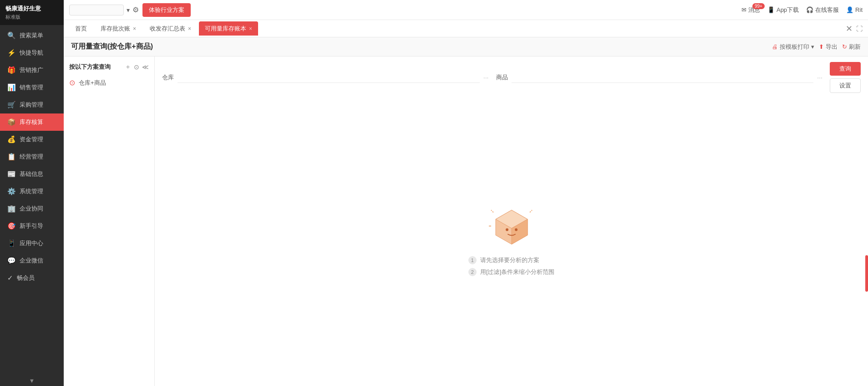  I want to click on sidebar-header: 畅康通好生意 标准版, so click(32, 13).